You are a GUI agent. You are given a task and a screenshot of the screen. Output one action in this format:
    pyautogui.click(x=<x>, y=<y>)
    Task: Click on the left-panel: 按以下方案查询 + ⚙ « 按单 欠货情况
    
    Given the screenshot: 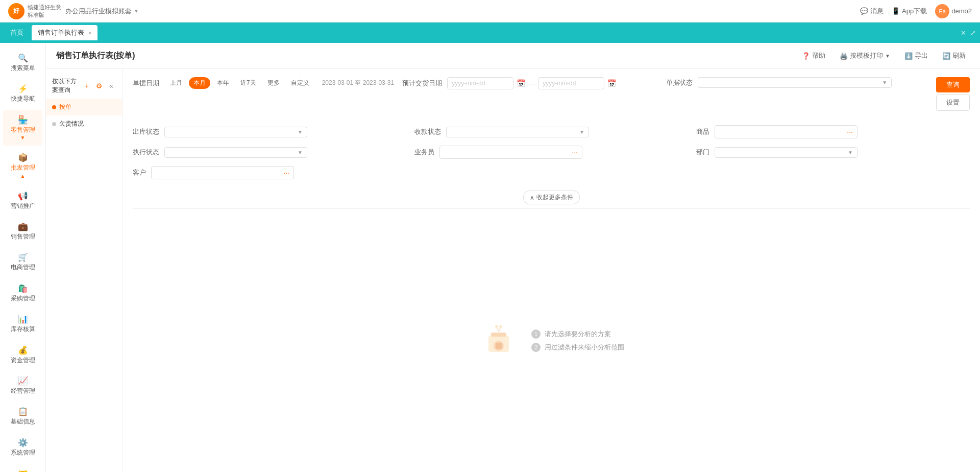 What is the action you would take?
    pyautogui.click(x=84, y=271)
    